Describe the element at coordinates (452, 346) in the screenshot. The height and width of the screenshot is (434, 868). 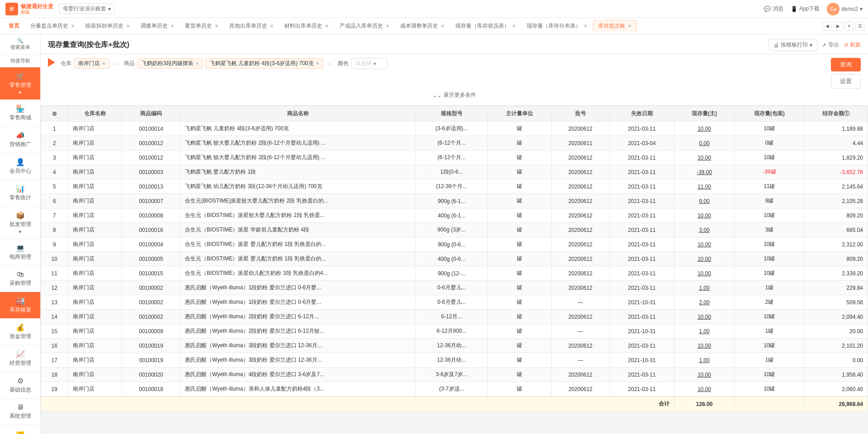
I see `row-spec: 12-36月幼...` at that location.